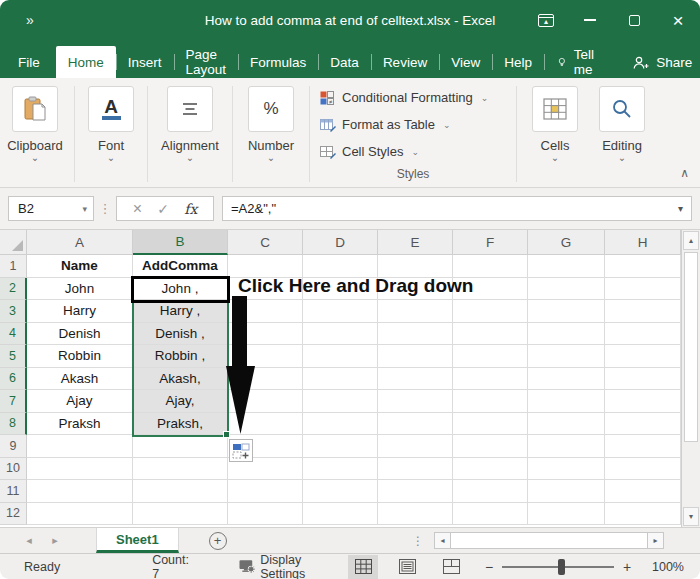  I want to click on cell-F10, so click(490, 470).